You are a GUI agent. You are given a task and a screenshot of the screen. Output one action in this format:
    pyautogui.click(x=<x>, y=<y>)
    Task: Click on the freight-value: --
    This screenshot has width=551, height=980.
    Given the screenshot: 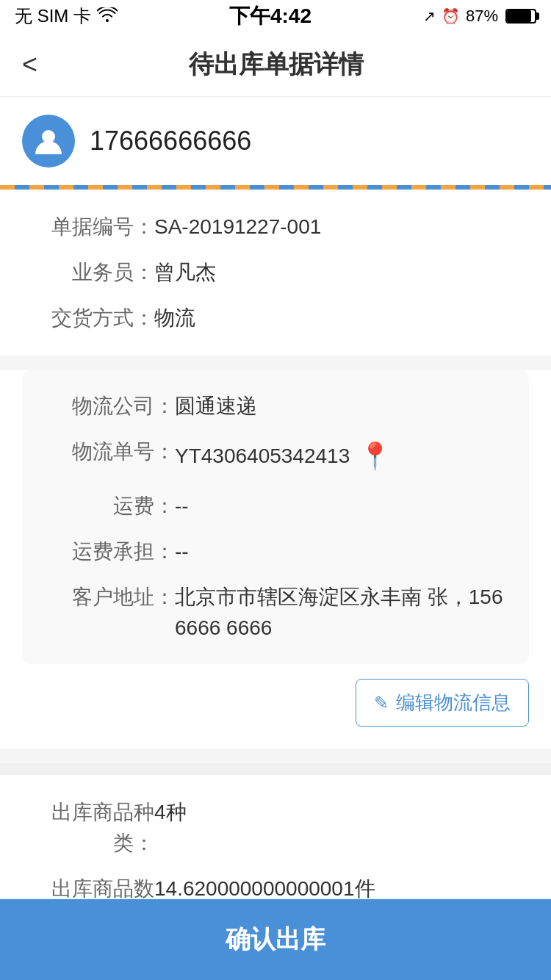 What is the action you would take?
    pyautogui.click(x=342, y=506)
    